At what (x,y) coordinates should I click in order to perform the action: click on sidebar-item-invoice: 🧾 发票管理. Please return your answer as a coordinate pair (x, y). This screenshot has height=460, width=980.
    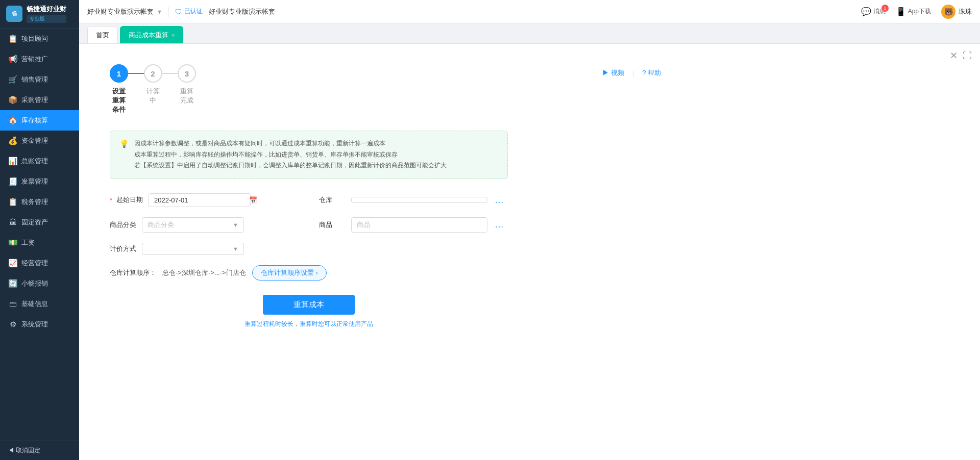
    Looking at the image, I should click on (40, 182).